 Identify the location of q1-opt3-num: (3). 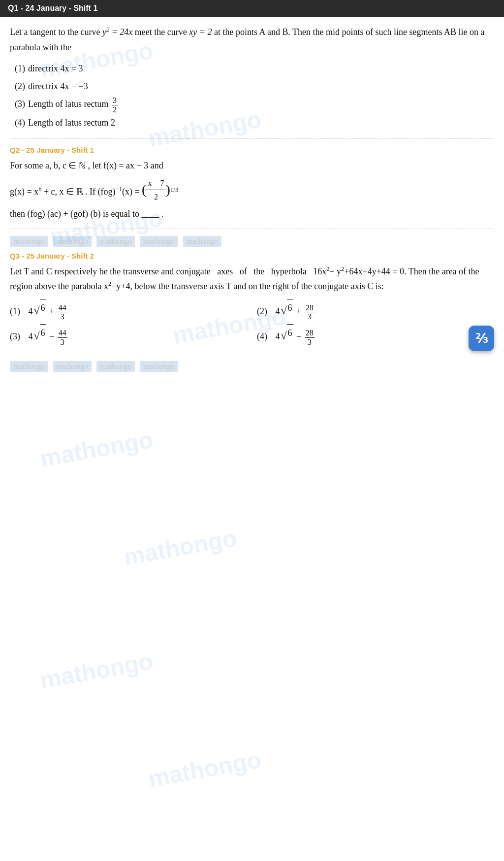
(20, 104).